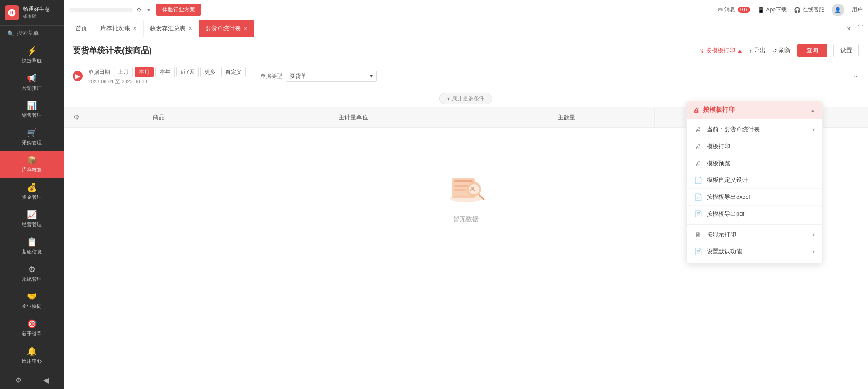  Describe the element at coordinates (698, 180) in the screenshot. I see `template-custom-icon: 📄` at that location.